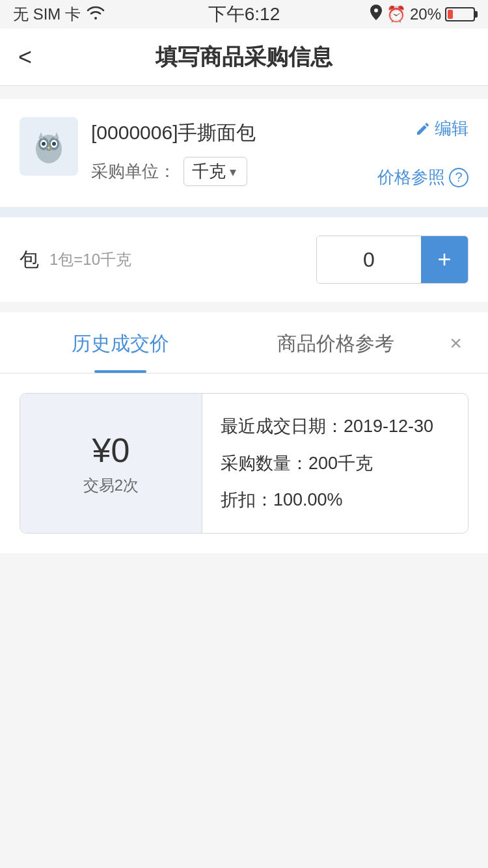 This screenshot has width=488, height=868. I want to click on price-discount-row: 折扣：100.00%, so click(335, 500).